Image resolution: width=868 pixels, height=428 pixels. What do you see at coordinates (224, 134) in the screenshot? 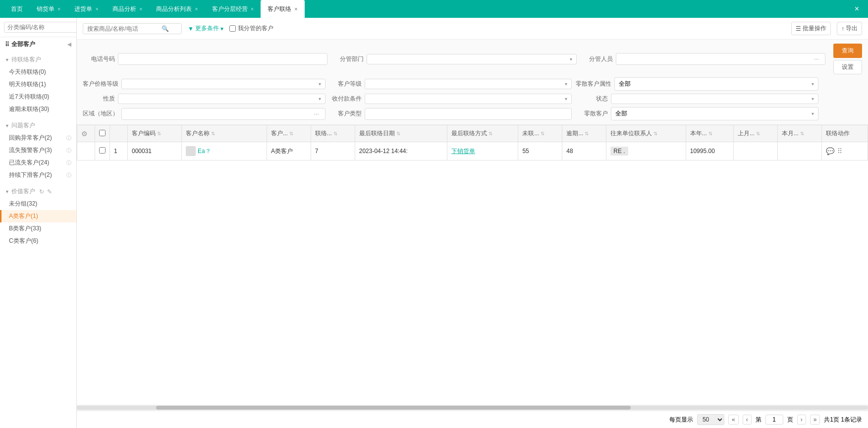
I see `col-name: 客户名称 ⇅` at bounding box center [224, 134].